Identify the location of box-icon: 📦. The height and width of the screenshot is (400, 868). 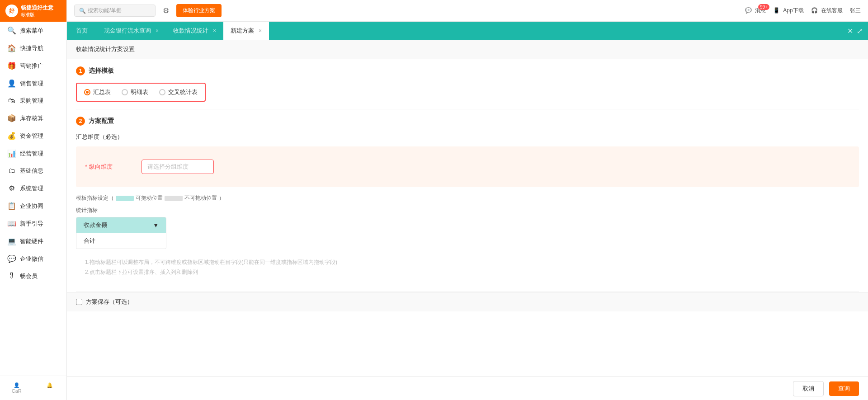
(12, 118).